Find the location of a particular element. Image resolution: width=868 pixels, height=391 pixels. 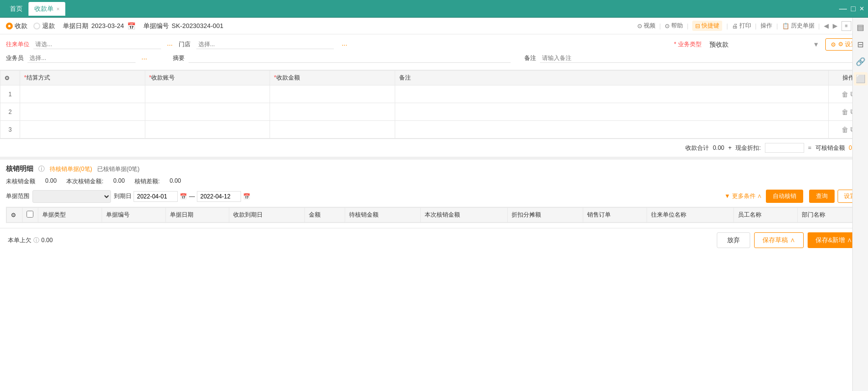

date-value: 2023-03-24 is located at coordinates (108, 26).